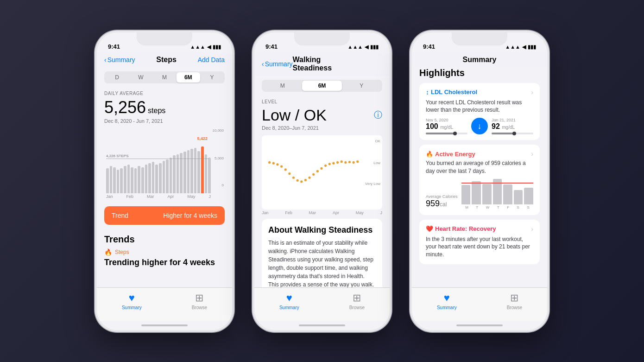 Image resolution: width=644 pixels, height=362 pixels. I want to click on down-arrow-icon: ↓, so click(480, 126).